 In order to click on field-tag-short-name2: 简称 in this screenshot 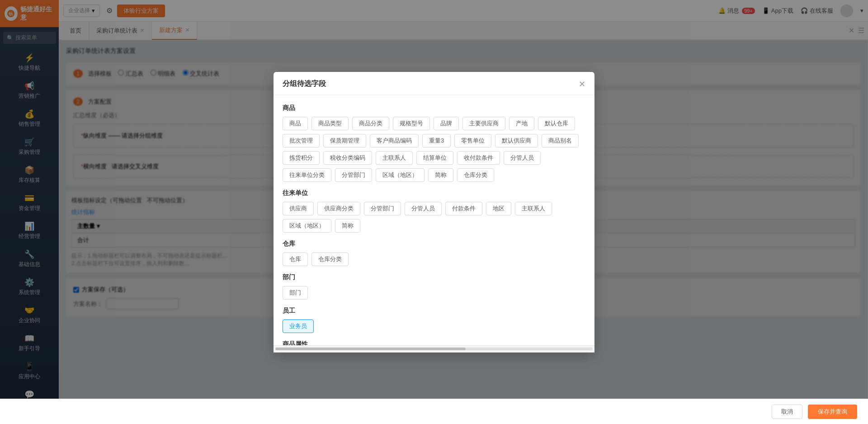, I will do `click(348, 226)`.